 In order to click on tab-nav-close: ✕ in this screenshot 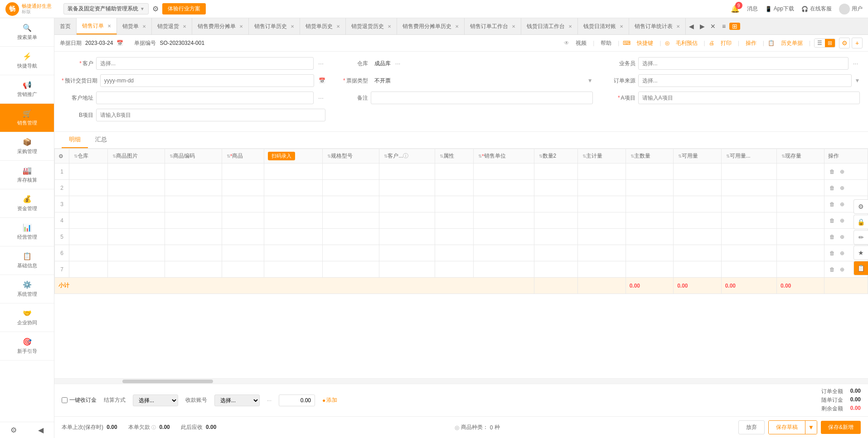, I will do `click(713, 26)`.